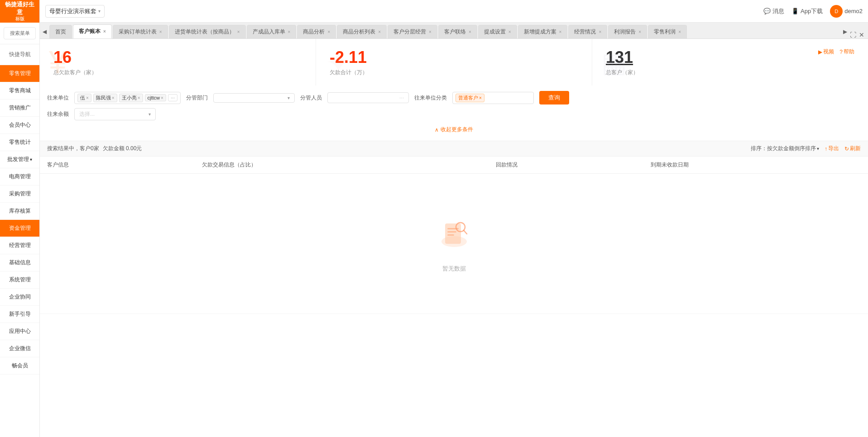  Describe the element at coordinates (362, 32) in the screenshot. I see `tab-6: 商品分析列表×` at that location.